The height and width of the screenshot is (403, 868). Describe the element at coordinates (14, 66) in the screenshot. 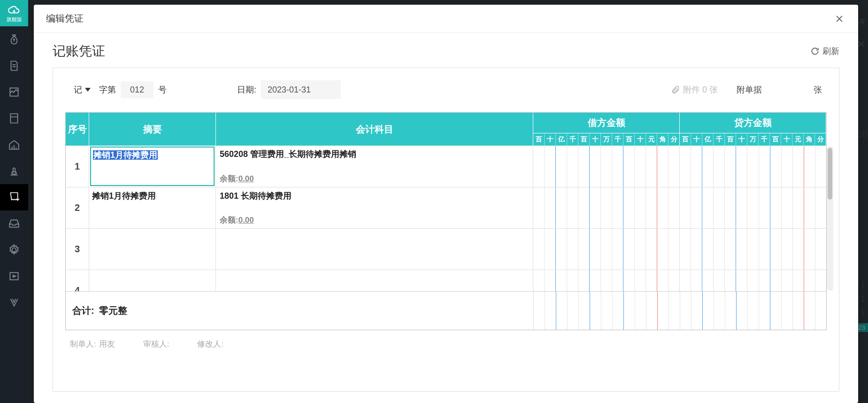

I see `document-icon` at that location.